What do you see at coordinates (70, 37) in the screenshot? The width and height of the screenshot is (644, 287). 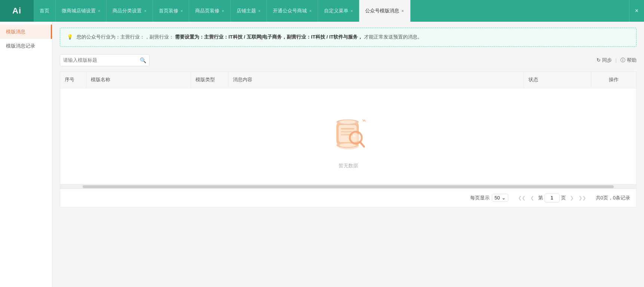 I see `notice-icon: 💡` at bounding box center [70, 37].